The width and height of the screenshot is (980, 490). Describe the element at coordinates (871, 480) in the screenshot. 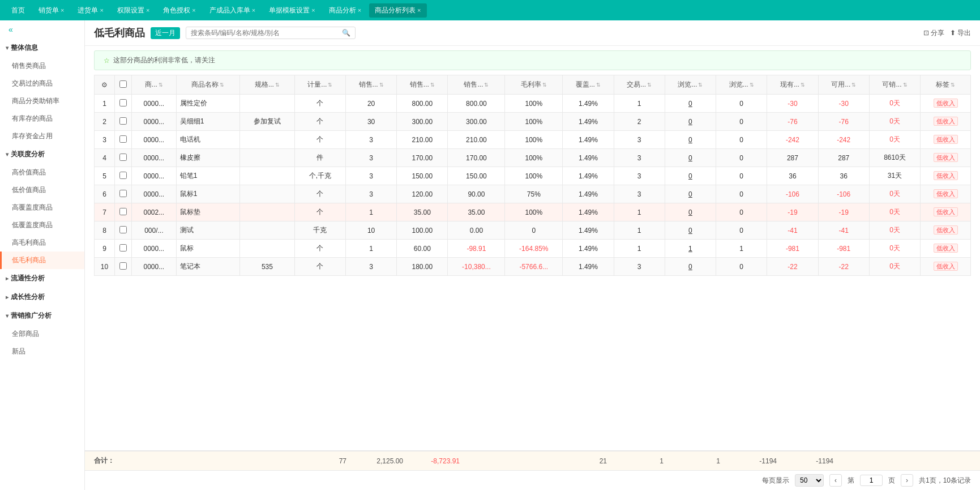

I see `page-number-input` at that location.